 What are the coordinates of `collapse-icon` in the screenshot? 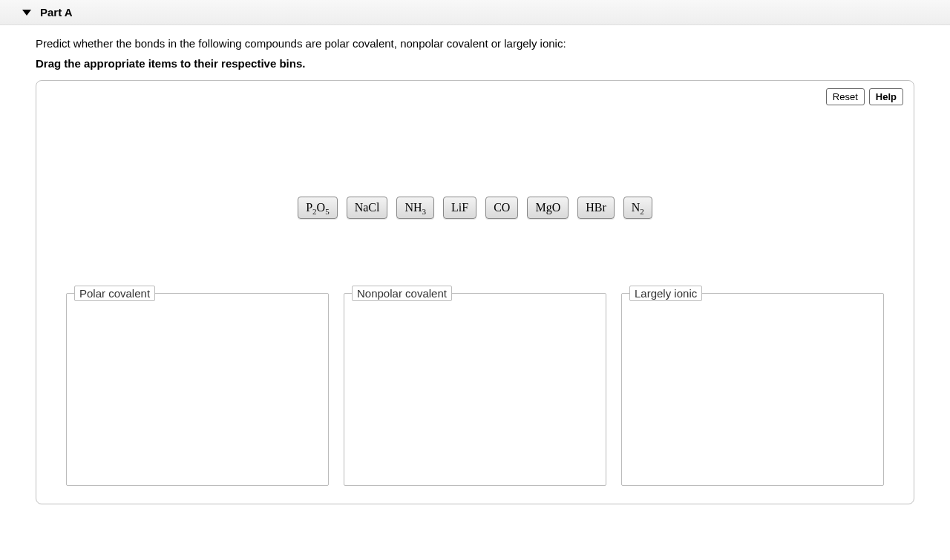 It's located at (27, 13).